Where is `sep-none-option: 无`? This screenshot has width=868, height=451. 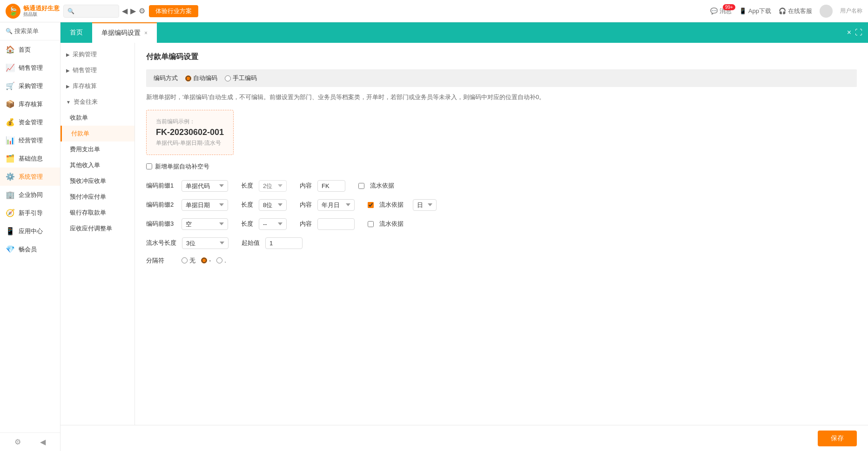 sep-none-option: 无 is located at coordinates (188, 261).